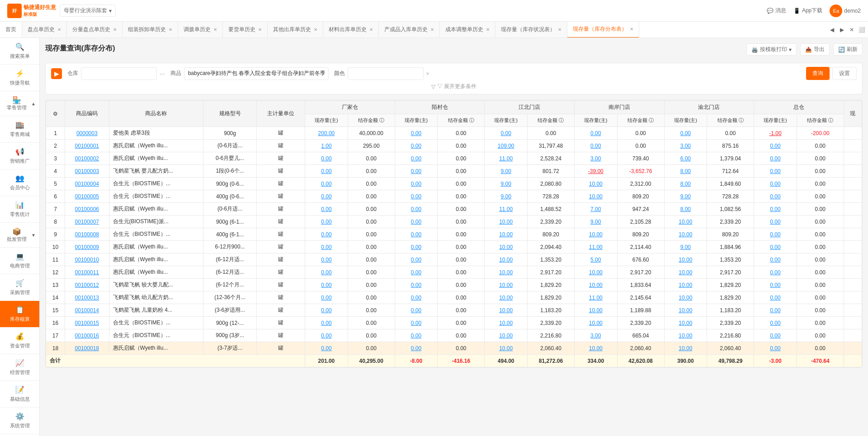 The height and width of the screenshot is (436, 868). I want to click on td-na-qty: -39.00, so click(596, 171).